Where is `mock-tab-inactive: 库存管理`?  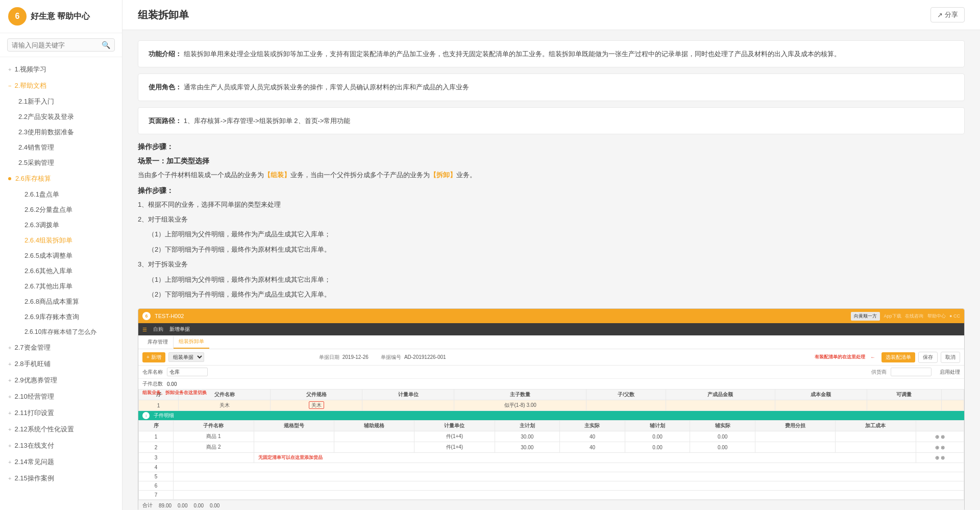
mock-tab-inactive: 库存管理 is located at coordinates (158, 342).